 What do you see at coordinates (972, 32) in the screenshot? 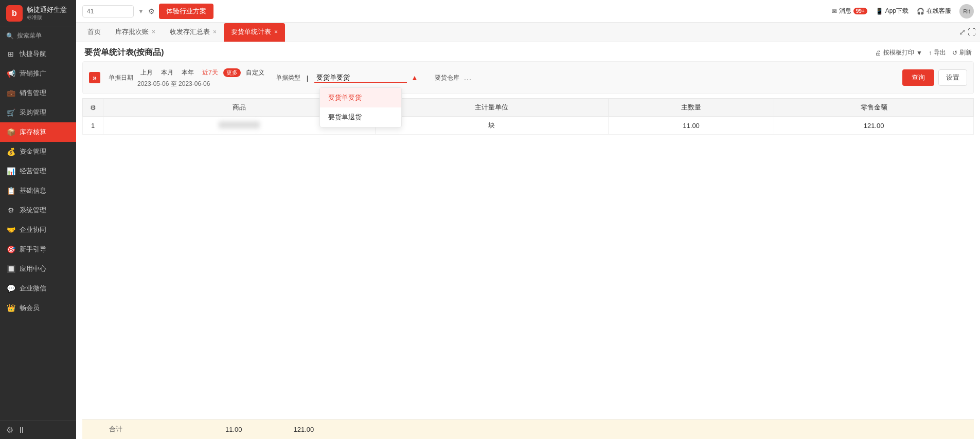
I see `fullscreen-icon: ⛶` at bounding box center [972, 32].